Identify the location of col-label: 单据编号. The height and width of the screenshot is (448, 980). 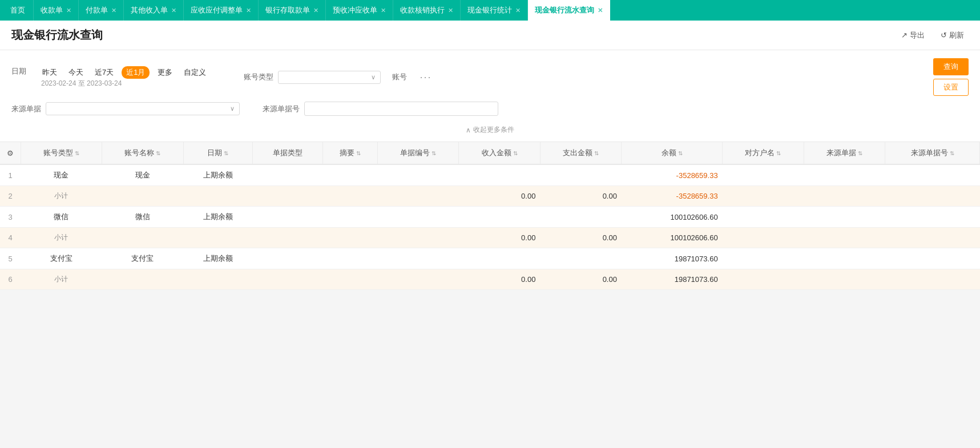
(415, 153).